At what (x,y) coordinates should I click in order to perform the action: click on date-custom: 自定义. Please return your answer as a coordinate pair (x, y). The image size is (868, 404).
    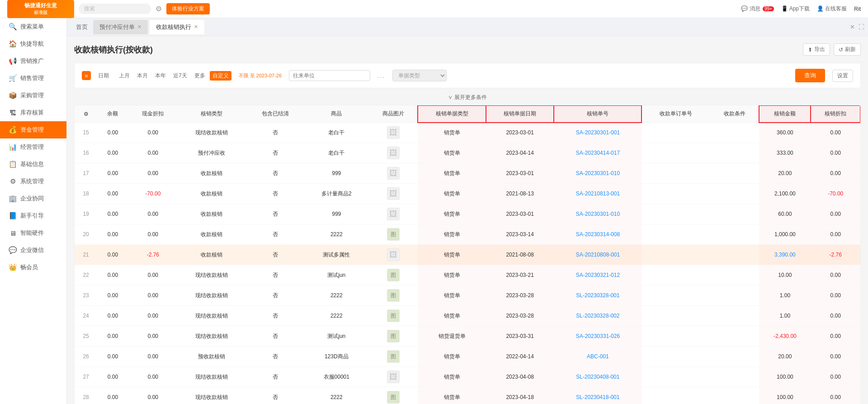
    Looking at the image, I should click on (221, 76).